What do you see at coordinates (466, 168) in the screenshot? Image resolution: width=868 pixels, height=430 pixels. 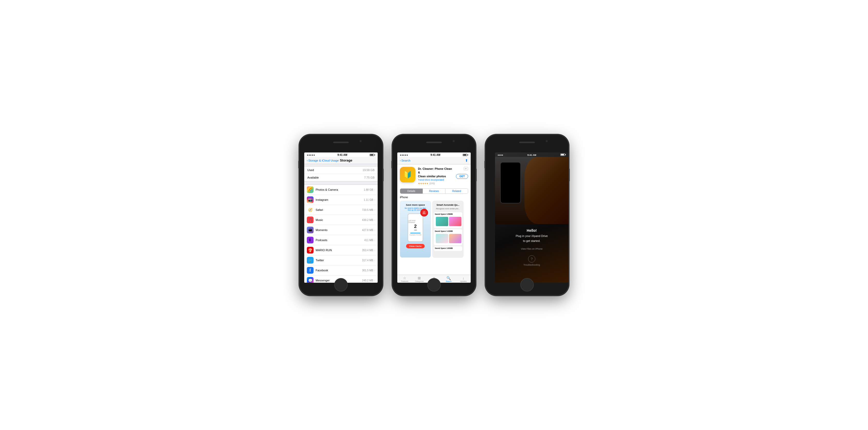 I see `age-badge: 4+` at bounding box center [466, 168].